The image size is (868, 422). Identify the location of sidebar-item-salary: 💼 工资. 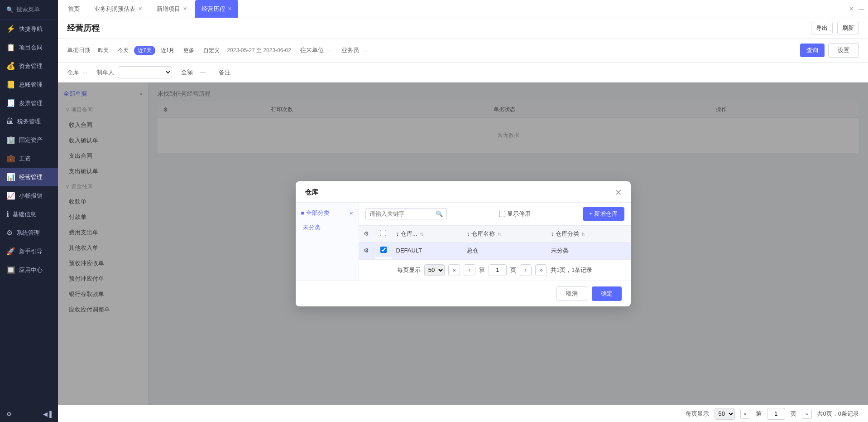
(29, 159).